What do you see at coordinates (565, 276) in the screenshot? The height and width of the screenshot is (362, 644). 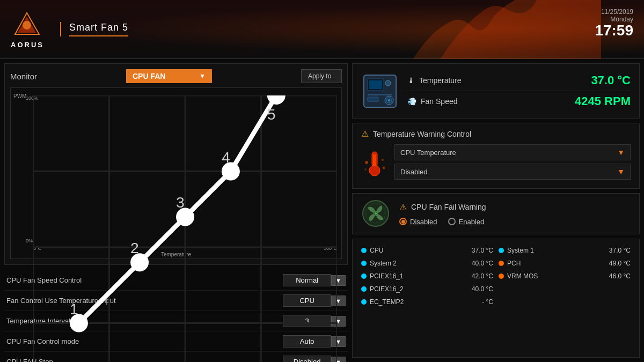 I see `temp-item-vrm-mos: VRM MOS 46.0 °C` at bounding box center [565, 276].